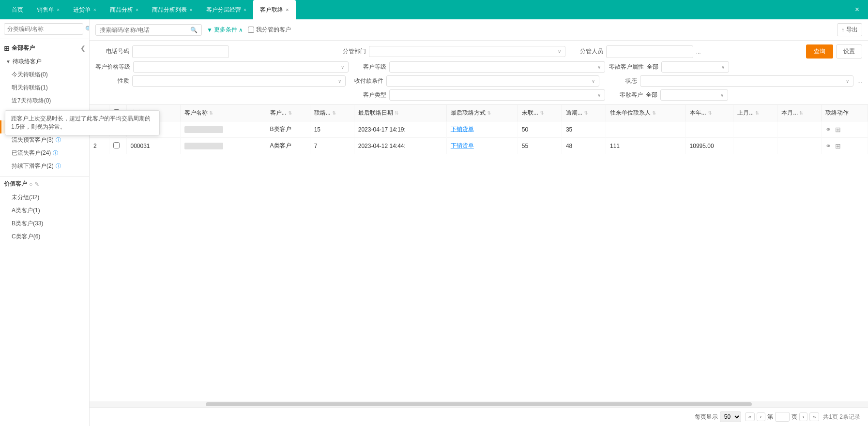  What do you see at coordinates (857, 10) in the screenshot?
I see `window-close-button: ×` at bounding box center [857, 10].